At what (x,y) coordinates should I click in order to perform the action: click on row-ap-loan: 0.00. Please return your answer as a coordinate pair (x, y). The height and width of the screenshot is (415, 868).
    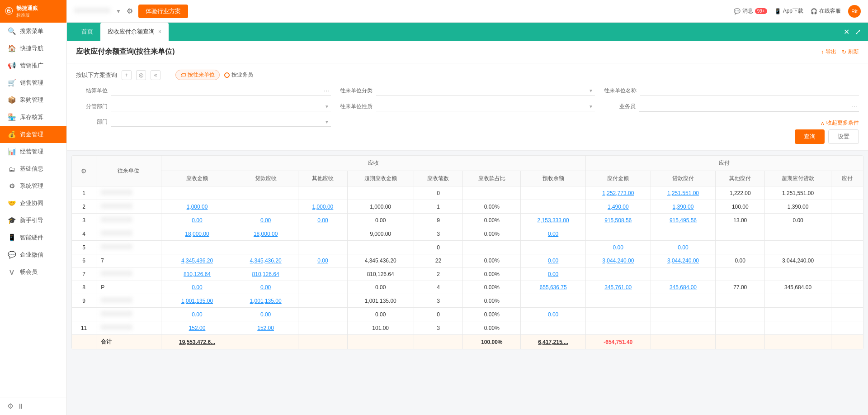
    Looking at the image, I should click on (683, 248).